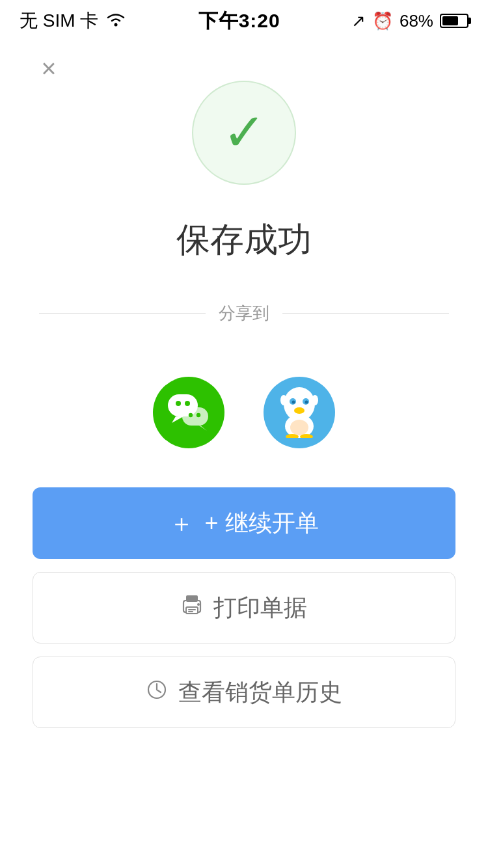  Describe the element at coordinates (260, 608) in the screenshot. I see `print-label: 打印单据` at that location.